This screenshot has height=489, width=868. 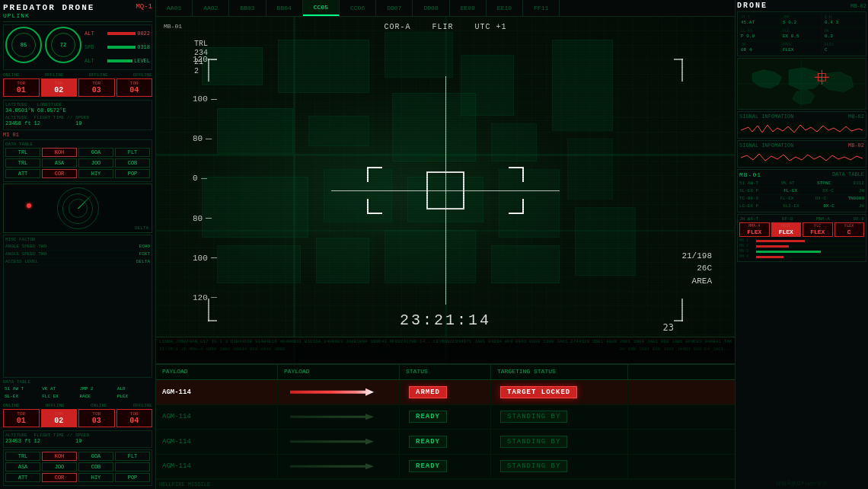 I want to click on r-tor-3: FLC FLEX, so click(x=818, y=230).